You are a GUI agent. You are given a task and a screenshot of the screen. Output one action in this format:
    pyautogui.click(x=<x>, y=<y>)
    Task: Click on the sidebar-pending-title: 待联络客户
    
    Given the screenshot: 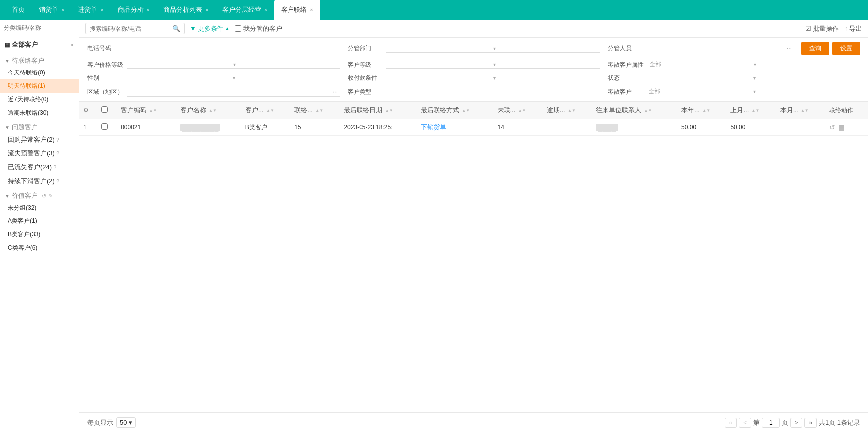 What is the action you would take?
    pyautogui.click(x=40, y=60)
    